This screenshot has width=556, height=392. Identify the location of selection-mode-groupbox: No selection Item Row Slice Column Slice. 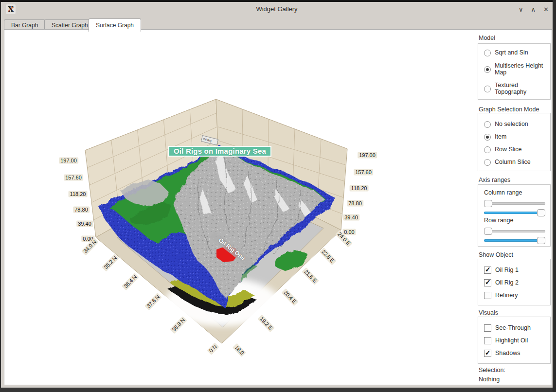
(514, 142).